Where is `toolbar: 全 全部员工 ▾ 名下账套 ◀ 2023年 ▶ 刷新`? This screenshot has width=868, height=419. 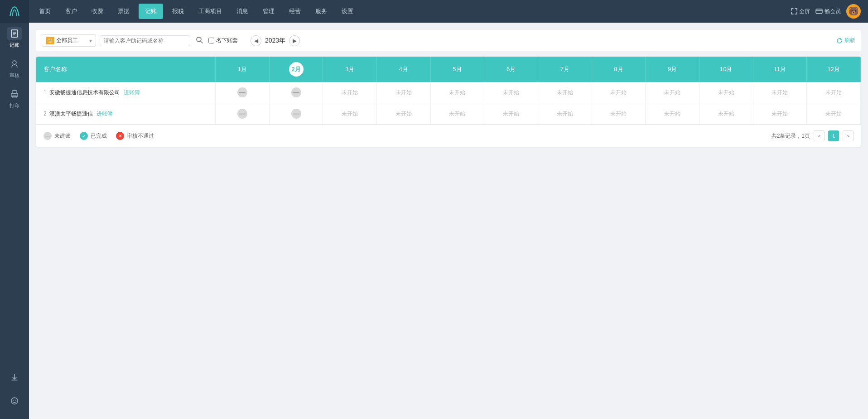 toolbar: 全 全部员工 ▾ 名下账套 ◀ 2023年 ▶ 刷新 is located at coordinates (448, 41).